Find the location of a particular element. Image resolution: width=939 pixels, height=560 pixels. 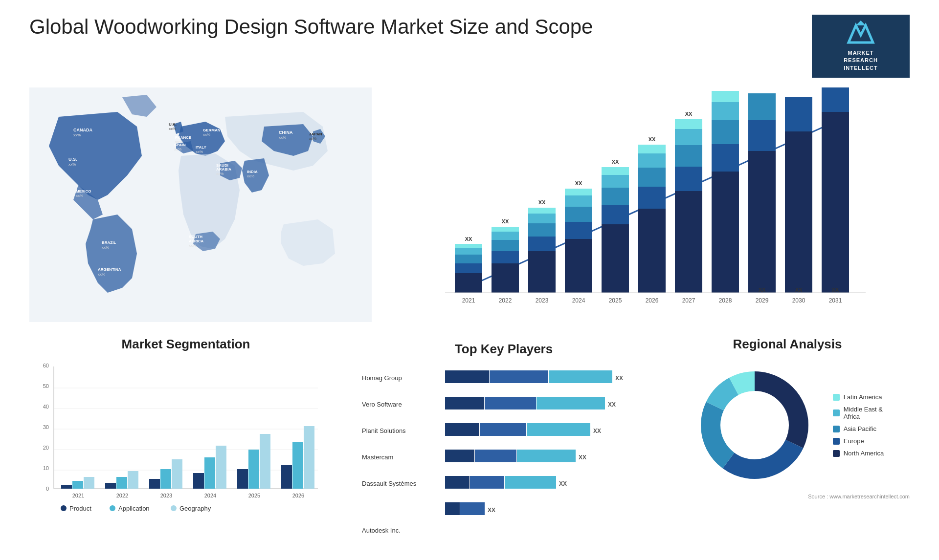

svg-text: Geography is located at coordinates (196, 508).